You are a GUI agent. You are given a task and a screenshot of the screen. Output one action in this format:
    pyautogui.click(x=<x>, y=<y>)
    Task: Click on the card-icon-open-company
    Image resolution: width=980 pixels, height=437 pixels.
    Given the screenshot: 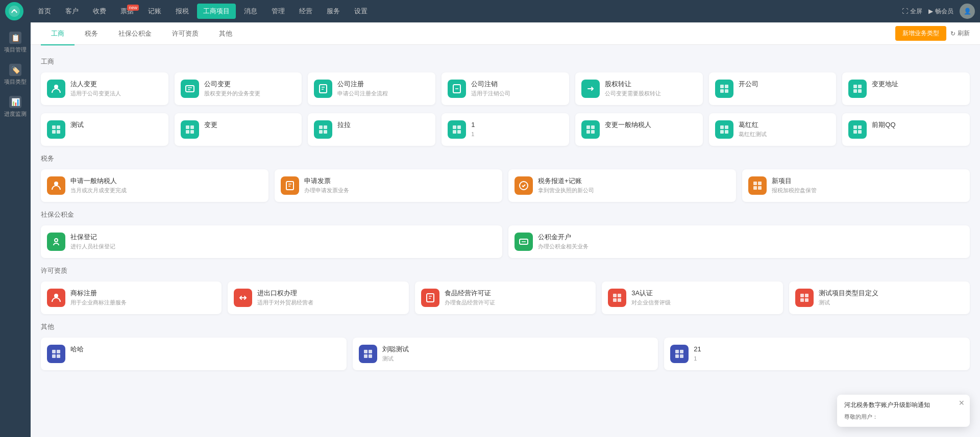 What is the action you would take?
    pyautogui.click(x=724, y=89)
    